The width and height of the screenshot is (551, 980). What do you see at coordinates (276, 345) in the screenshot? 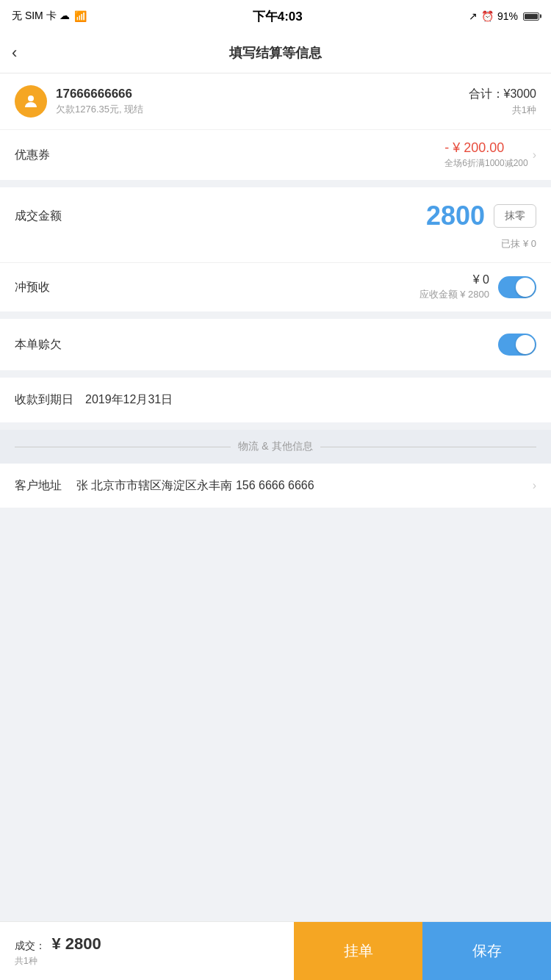
I see `arrears-row: 本单赊欠` at bounding box center [276, 345].